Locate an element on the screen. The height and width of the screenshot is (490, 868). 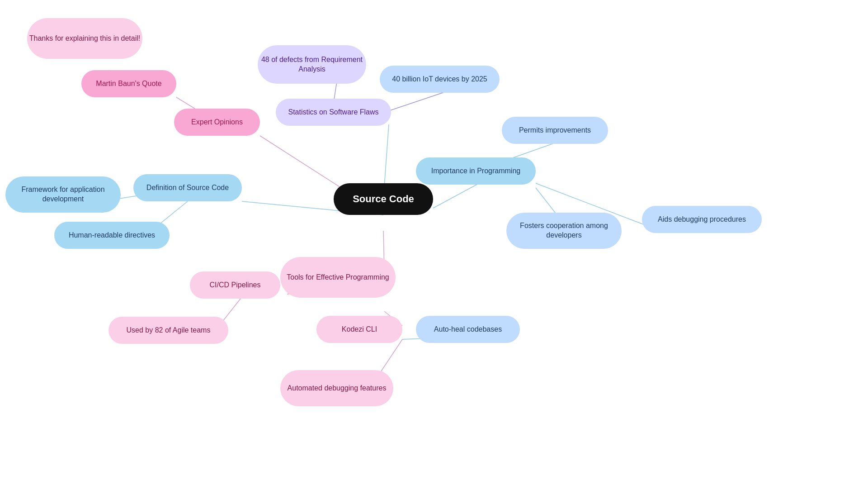
fosters-node: Fosters cooperation among developers is located at coordinates (564, 231).